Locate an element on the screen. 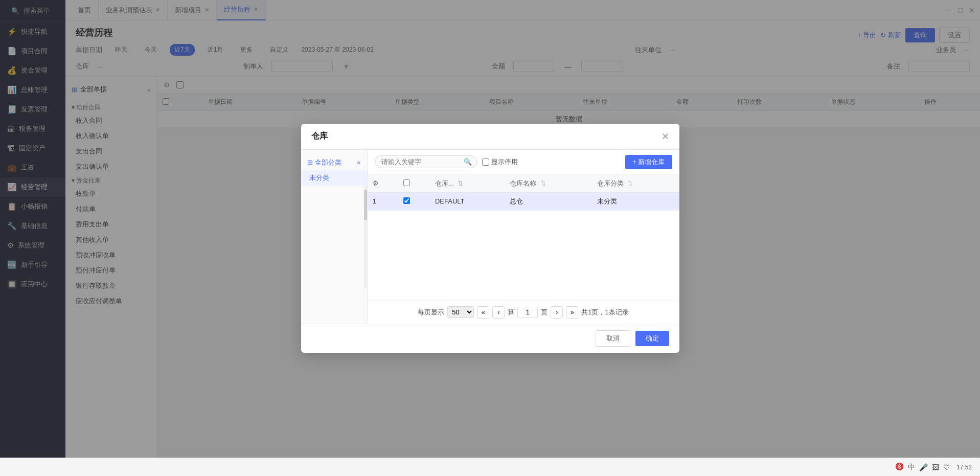 The image size is (980, 476). modal-title: 仓库 is located at coordinates (320, 136).